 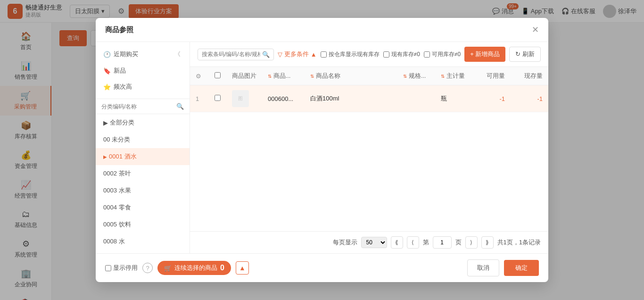 What do you see at coordinates (369, 76) in the screenshot?
I see `table-header-row: ⚙ 商品图片 ⇅ 商品... ⇅` at bounding box center [369, 76].